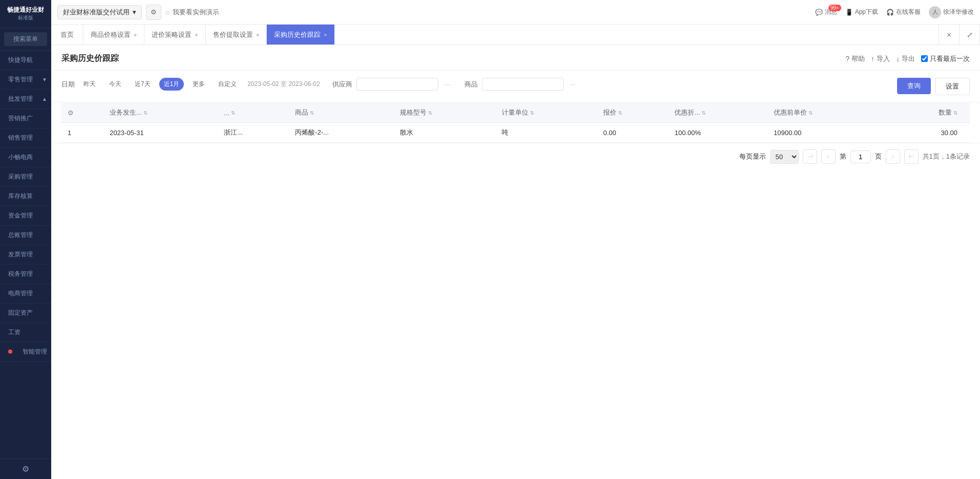 Image resolution: width=980 pixels, height=479 pixels. What do you see at coordinates (946, 157) in the screenshot?
I see `page-total: 共1页，1条记录` at bounding box center [946, 157].